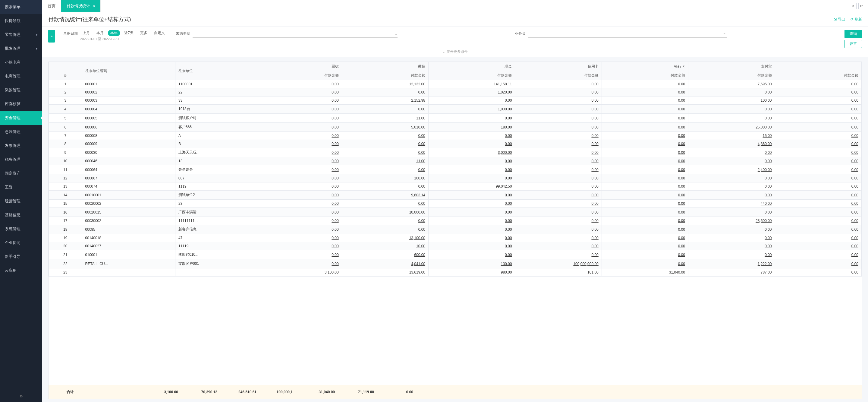 The image size is (868, 402). I want to click on row-amt-1: 5,010.00, so click(385, 127).